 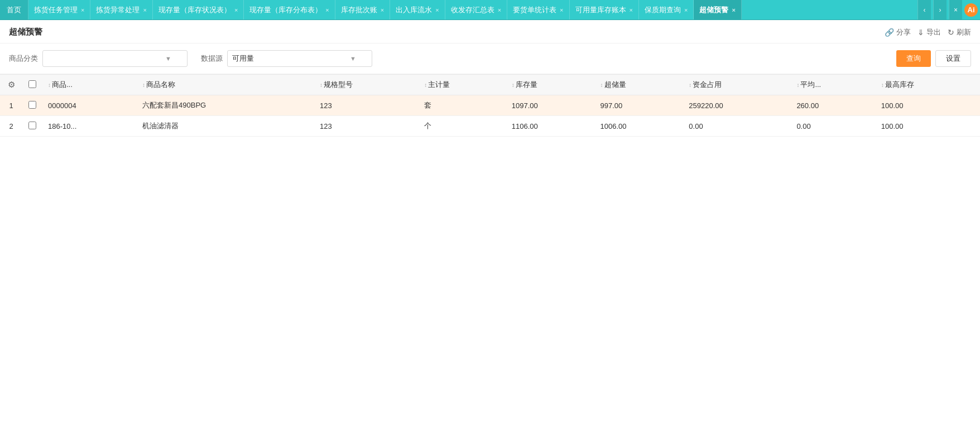 What do you see at coordinates (89, 106) in the screenshot?
I see `row-code: 0000004` at bounding box center [89, 106].